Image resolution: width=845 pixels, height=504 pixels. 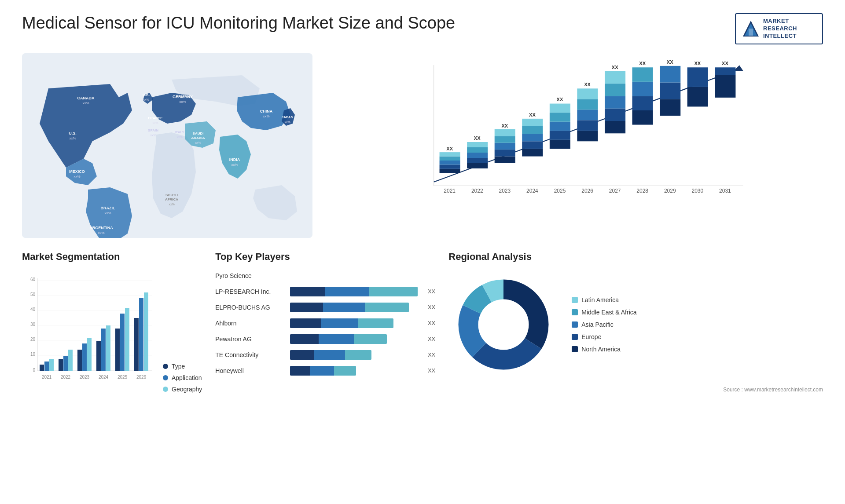 I want to click on player-row: LP-RESEARCH Inc. XX, so click(x=325, y=292).